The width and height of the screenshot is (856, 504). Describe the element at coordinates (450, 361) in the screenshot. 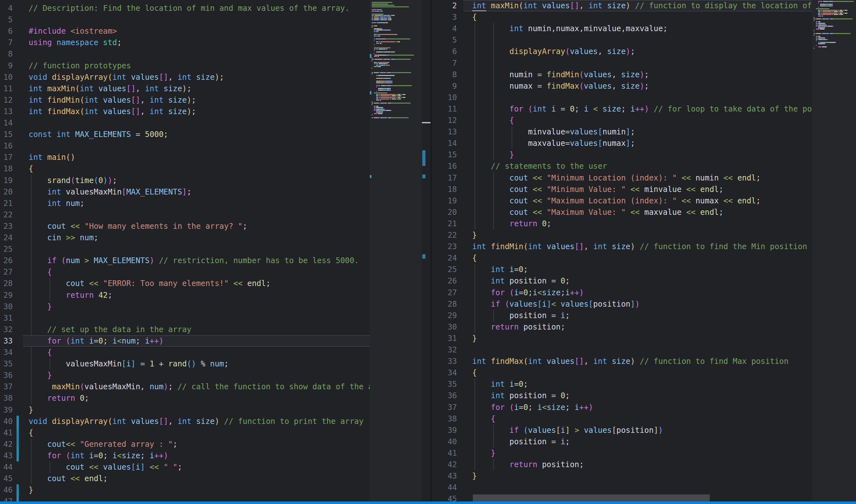

I see `line-number: 33` at that location.